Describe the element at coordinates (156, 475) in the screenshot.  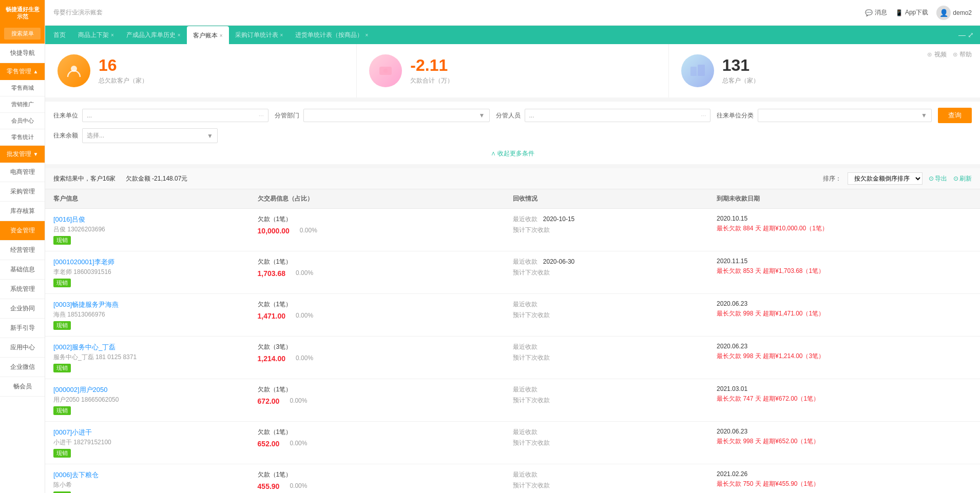
I see `customer-name-link: [0006]去下粮仓` at that location.